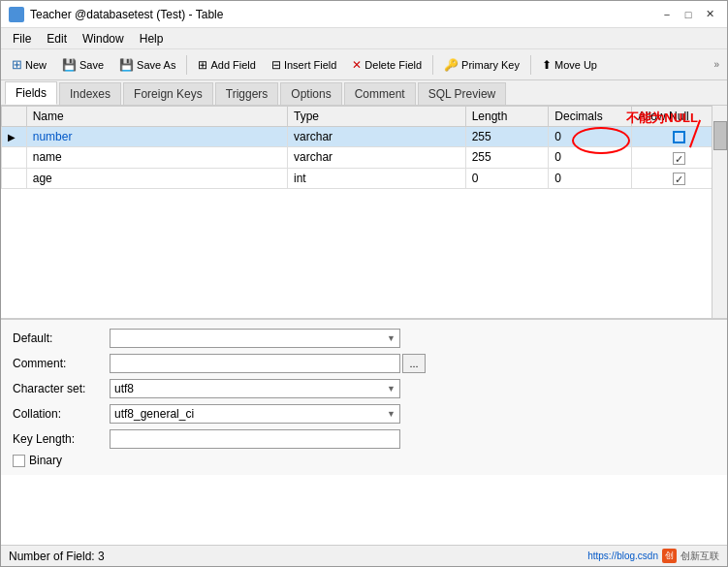 This screenshot has width=728, height=567. Describe the element at coordinates (364, 65) in the screenshot. I see `toolbar: ⊞ New 💾 Save 💾 Save As ⊞ Add Field ⊟ Ins…` at that location.